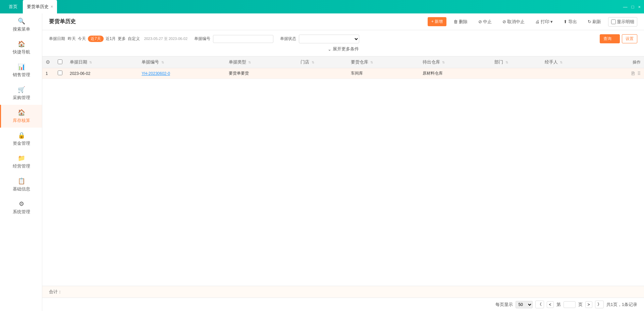 This screenshot has height=311, width=644. What do you see at coordinates (52, 7) in the screenshot?
I see `tab-close-icon: ×` at bounding box center [52, 7].